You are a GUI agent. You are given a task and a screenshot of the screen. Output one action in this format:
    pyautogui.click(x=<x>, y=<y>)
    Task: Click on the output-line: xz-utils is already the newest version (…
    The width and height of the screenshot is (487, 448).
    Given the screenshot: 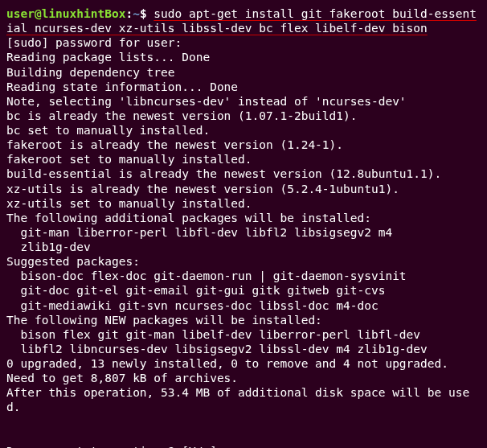 What is the action you would take?
    pyautogui.click(x=203, y=189)
    